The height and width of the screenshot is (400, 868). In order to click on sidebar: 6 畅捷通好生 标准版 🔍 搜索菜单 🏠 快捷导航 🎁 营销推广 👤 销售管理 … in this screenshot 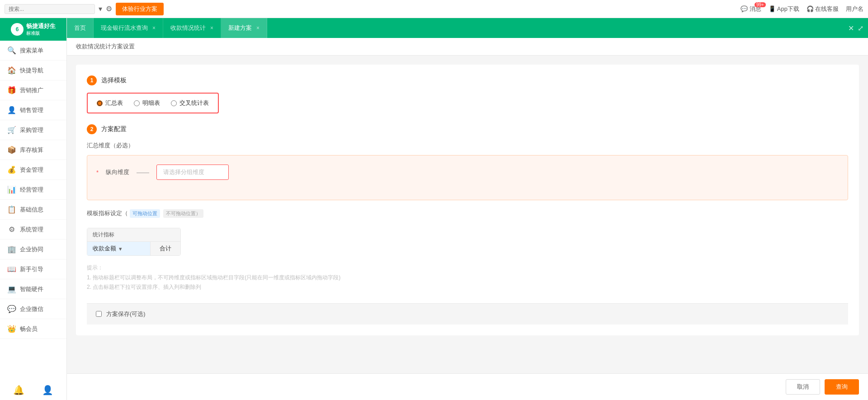, I will do `click(33, 209)`.